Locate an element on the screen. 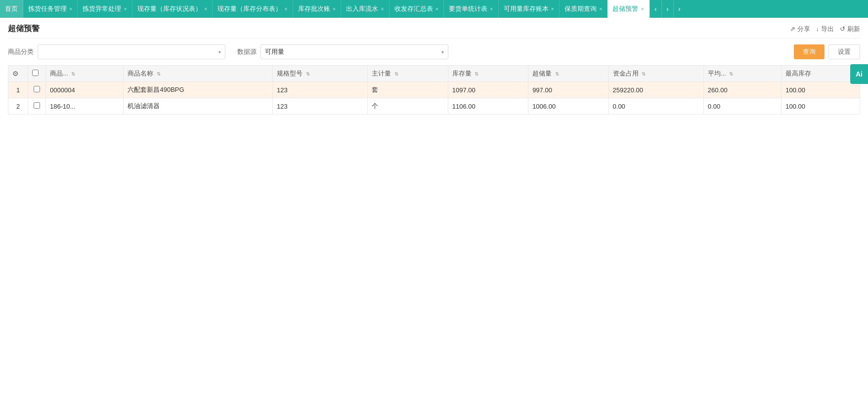 This screenshot has width=868, height=395. nav-item-batch: 库存批次账 × is located at coordinates (317, 9).